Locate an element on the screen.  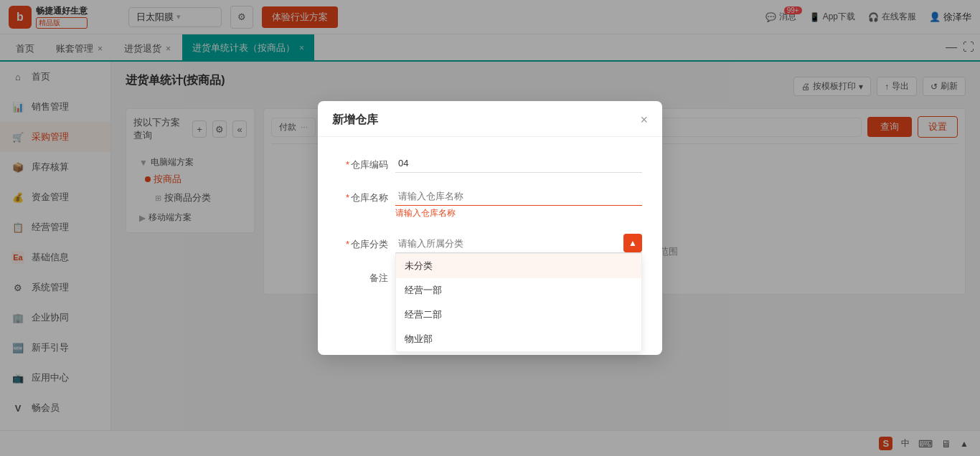
code-input is located at coordinates (519, 163).